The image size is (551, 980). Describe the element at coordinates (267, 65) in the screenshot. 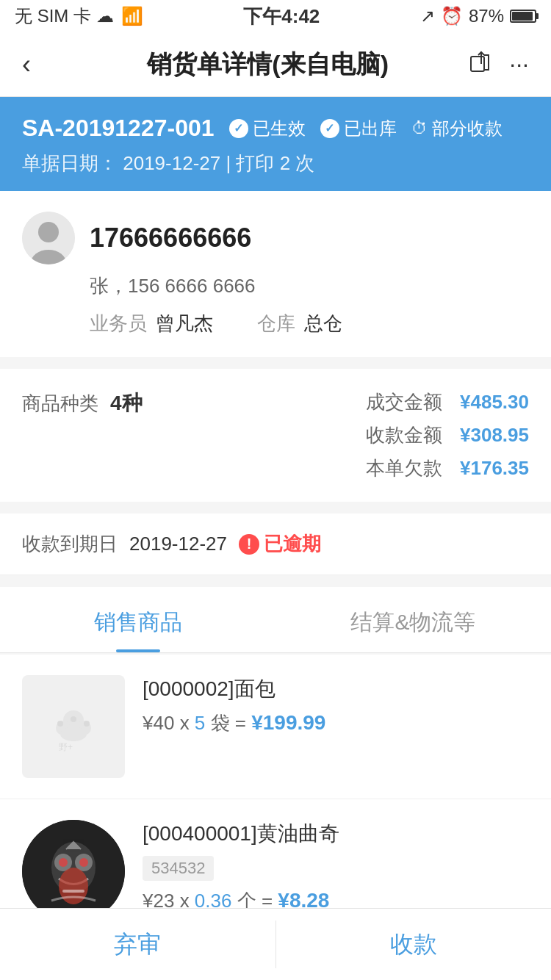

I see `page-title: 销货单详情(来自电脑)` at that location.